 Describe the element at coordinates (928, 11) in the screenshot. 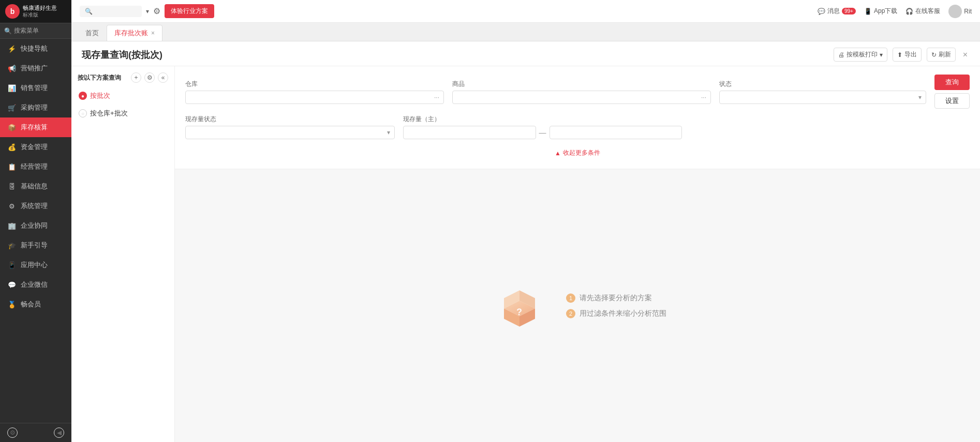

I see `online-service-label: 在线客服` at that location.